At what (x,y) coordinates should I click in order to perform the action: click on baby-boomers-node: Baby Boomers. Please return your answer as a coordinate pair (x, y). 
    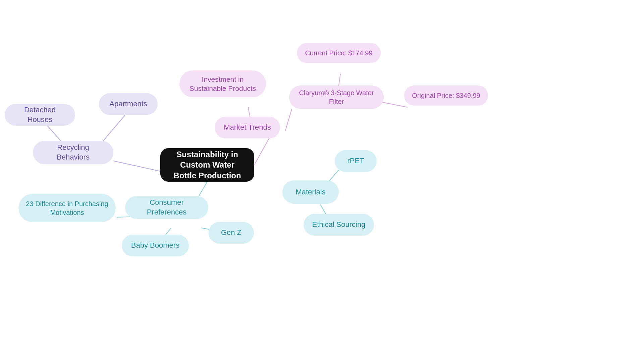
    Looking at the image, I should click on (155, 245).